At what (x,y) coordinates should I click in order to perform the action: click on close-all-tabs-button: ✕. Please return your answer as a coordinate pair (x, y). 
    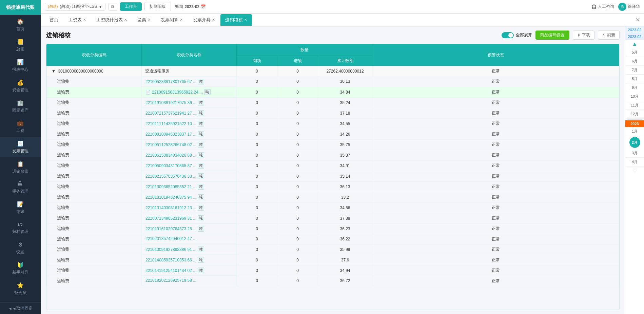
    Looking at the image, I should click on (638, 20).